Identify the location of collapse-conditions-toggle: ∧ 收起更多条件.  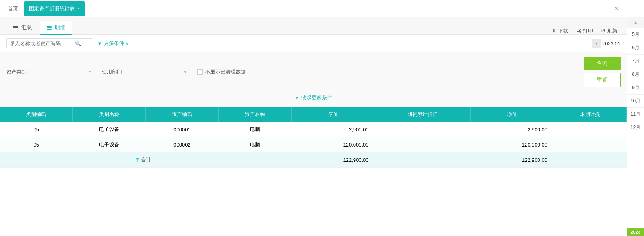
(313, 97).